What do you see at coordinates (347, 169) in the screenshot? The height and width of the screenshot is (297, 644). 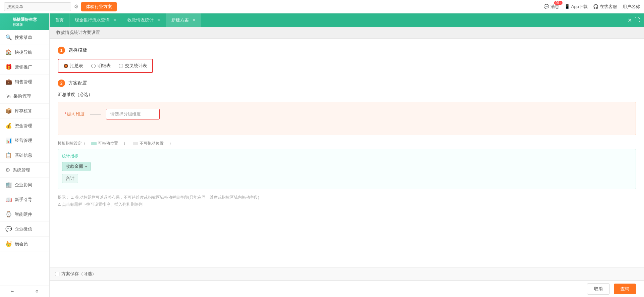 I see `metrics-box: 统计指标 收款金额 ▾ 合计` at bounding box center [347, 169].